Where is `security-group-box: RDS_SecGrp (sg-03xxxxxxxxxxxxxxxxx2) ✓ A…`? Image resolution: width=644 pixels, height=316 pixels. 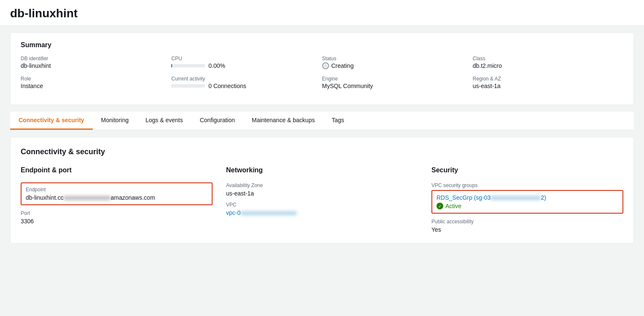 security-group-box: RDS_SecGrp (sg-03xxxxxxxxxxxxxxxxx2) ✓ A… is located at coordinates (527, 202).